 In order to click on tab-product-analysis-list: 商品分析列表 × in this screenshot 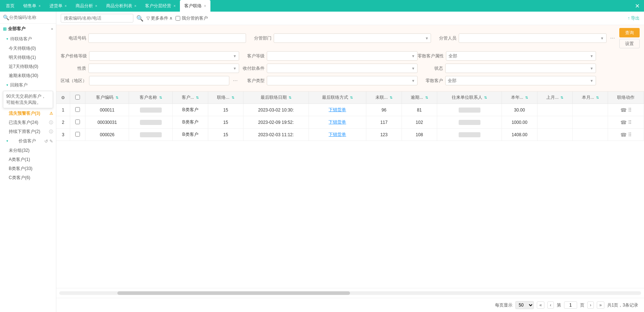, I will do `click(121, 6)`.